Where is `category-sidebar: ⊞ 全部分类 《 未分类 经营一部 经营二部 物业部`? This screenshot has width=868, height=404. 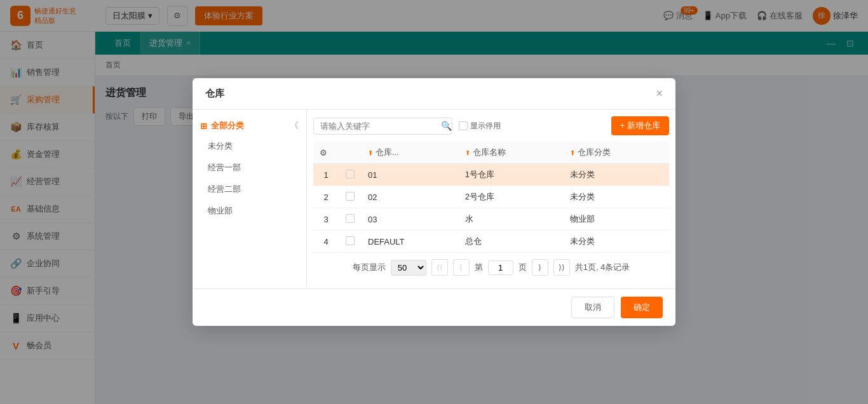 category-sidebar: ⊞ 全部分类 《 未分类 经营一部 经营二部 物业部 is located at coordinates (250, 199).